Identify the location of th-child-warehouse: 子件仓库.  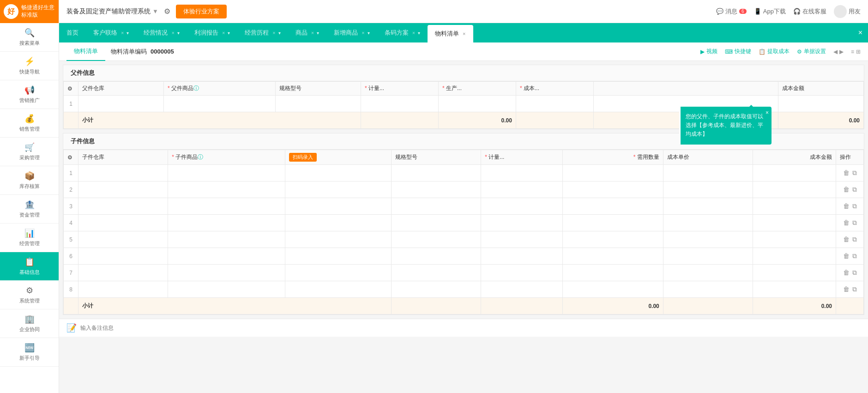
(123, 157).